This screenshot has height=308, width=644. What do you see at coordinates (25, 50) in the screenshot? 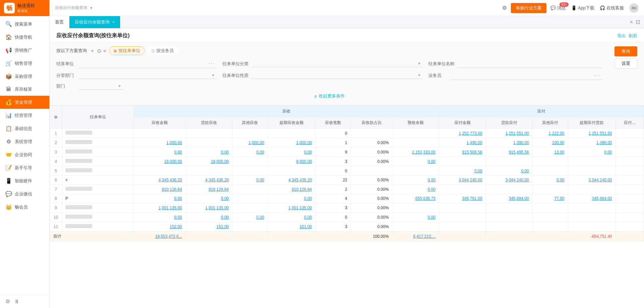
I see `sidebar-item-marketing: 📢 营销推广` at bounding box center [25, 50].